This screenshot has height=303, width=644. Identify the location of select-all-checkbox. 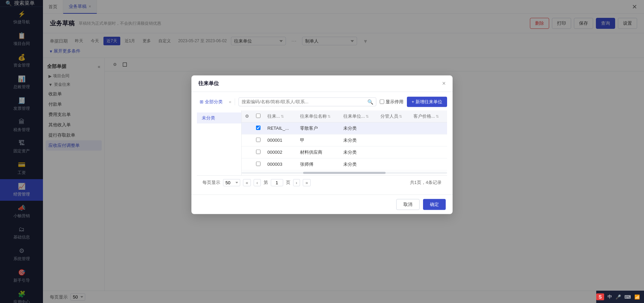
(258, 115).